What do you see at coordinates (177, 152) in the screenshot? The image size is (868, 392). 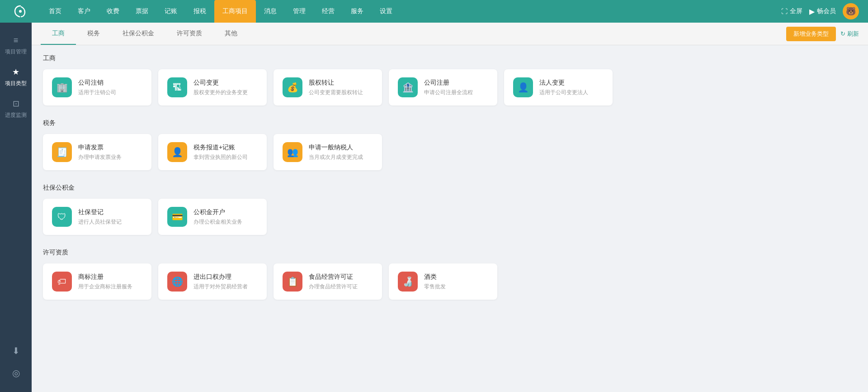 I see `card-icon: 👤` at bounding box center [177, 152].